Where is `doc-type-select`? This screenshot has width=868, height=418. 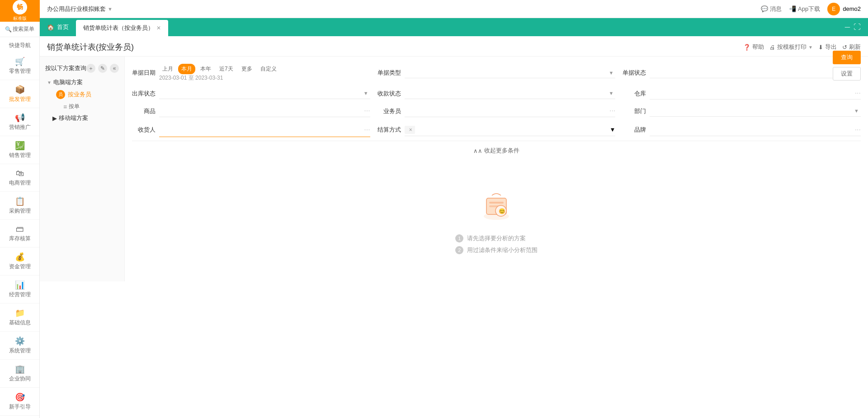 doc-type-select is located at coordinates (510, 72).